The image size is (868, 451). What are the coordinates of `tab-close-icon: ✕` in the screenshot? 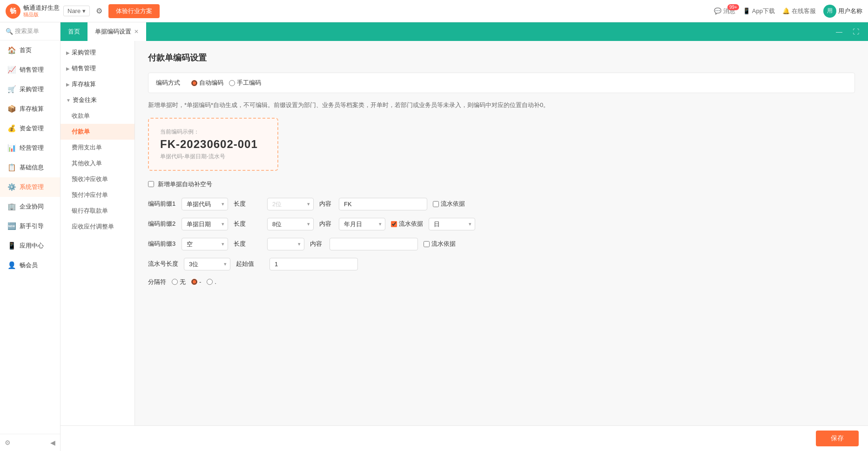 It's located at (136, 32).